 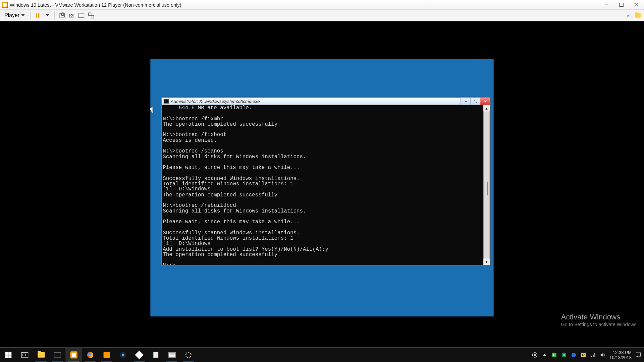 I want to click on taskbar-sublime, so click(x=107, y=355).